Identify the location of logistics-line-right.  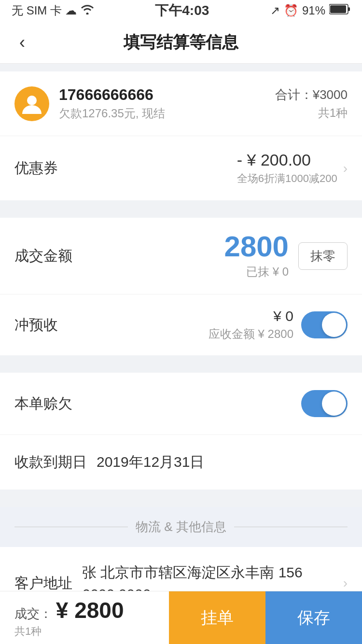
(291, 527).